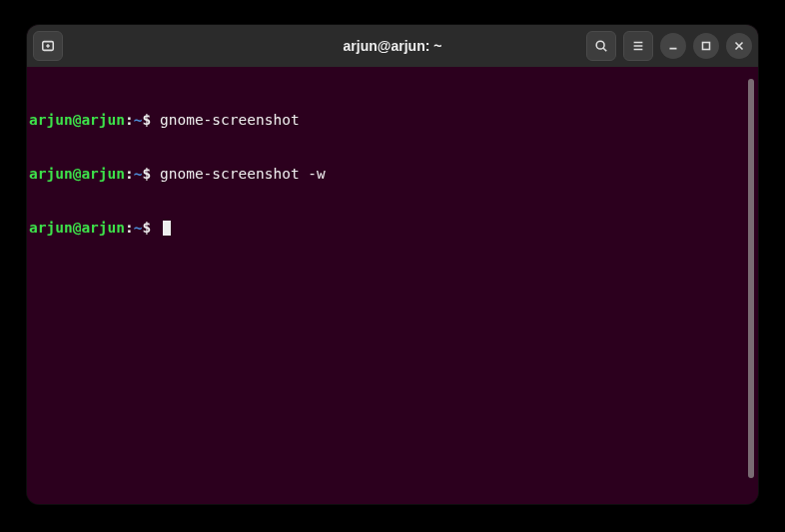 This screenshot has height=532, width=785. What do you see at coordinates (388, 120) in the screenshot?
I see `terminal-line: arjun@arjun:~$ gnome-screenshot` at bounding box center [388, 120].